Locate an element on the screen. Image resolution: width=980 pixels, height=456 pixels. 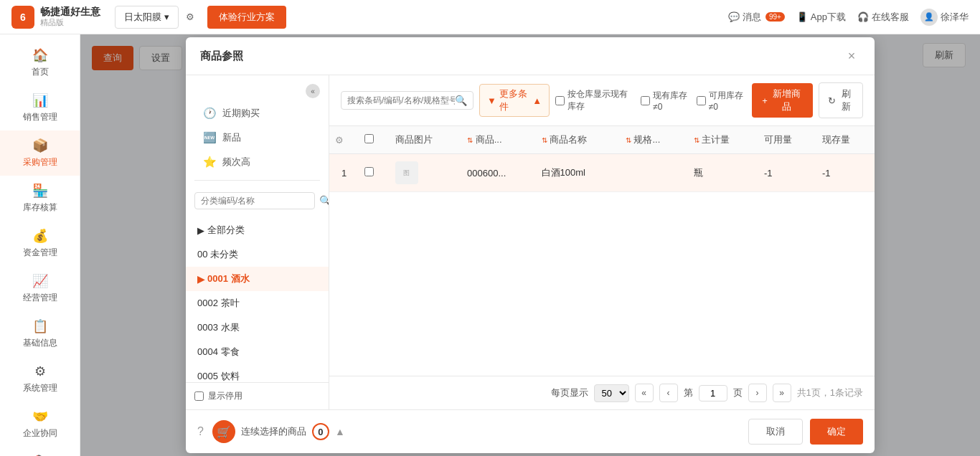
modal-footer: ? 🛒 连续选择的商品 0 ▲ 取消 确定 is located at coordinates (530, 432).